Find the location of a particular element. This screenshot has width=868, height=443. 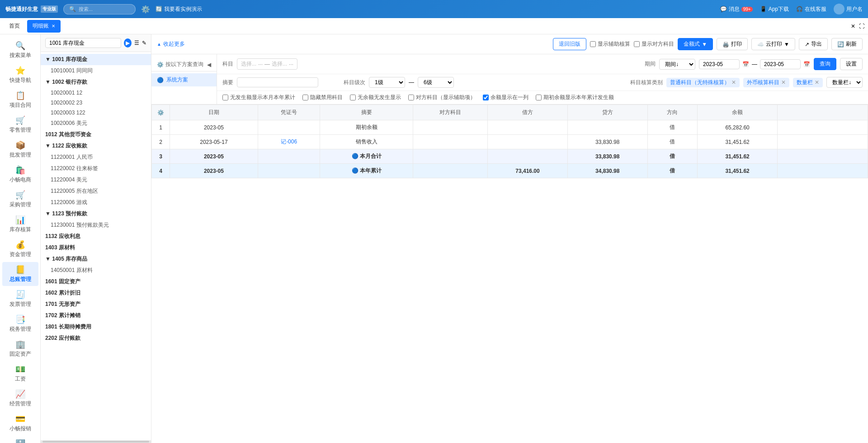

tree-item-10020001: 10020001 12 is located at coordinates (96, 93).